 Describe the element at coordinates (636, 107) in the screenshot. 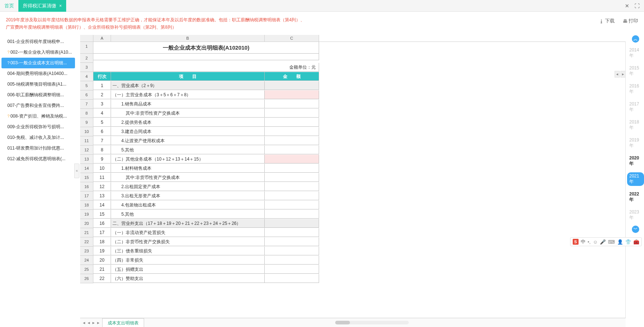

I see `year-option: 2017年` at that location.